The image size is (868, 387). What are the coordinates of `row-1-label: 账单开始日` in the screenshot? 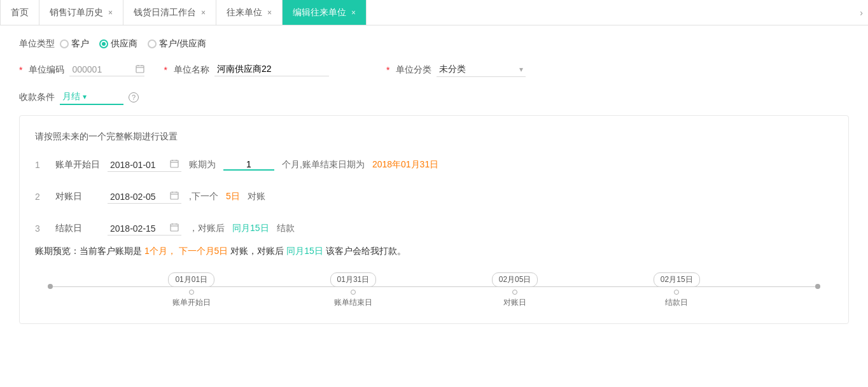 It's located at (78, 165).